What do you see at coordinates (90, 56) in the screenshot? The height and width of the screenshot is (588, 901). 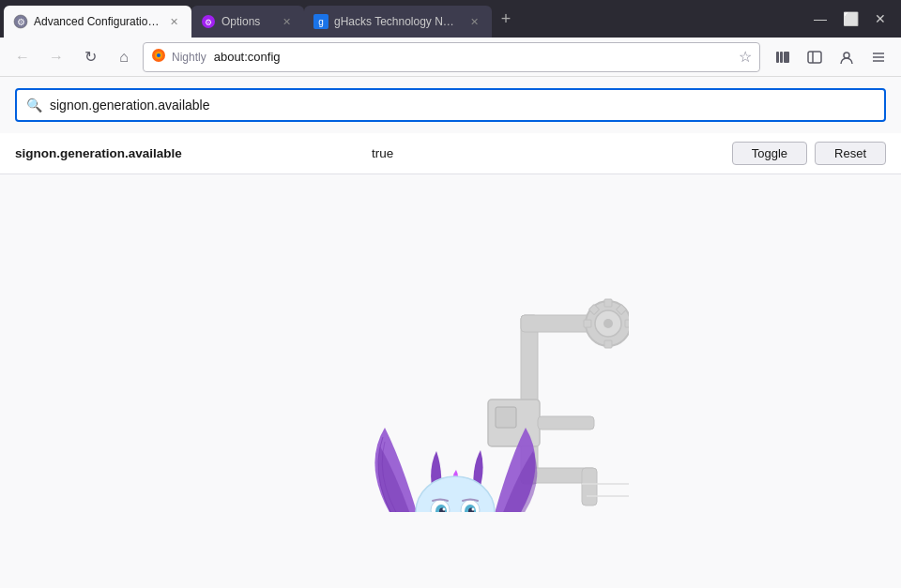 I see `reload-icon: ↻` at bounding box center [90, 56].